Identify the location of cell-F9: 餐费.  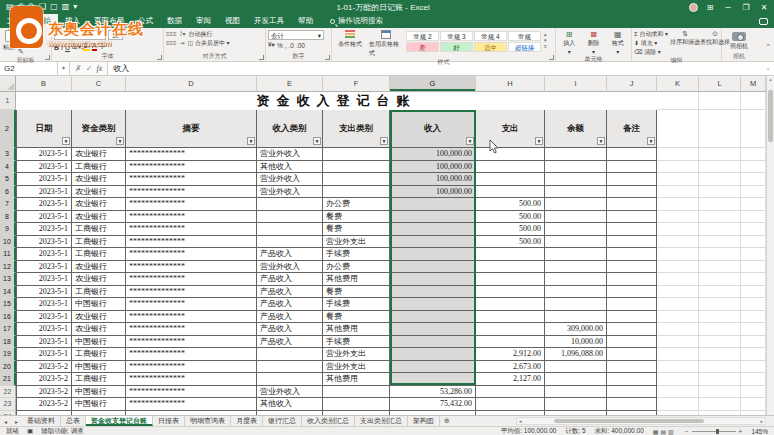
(356, 230).